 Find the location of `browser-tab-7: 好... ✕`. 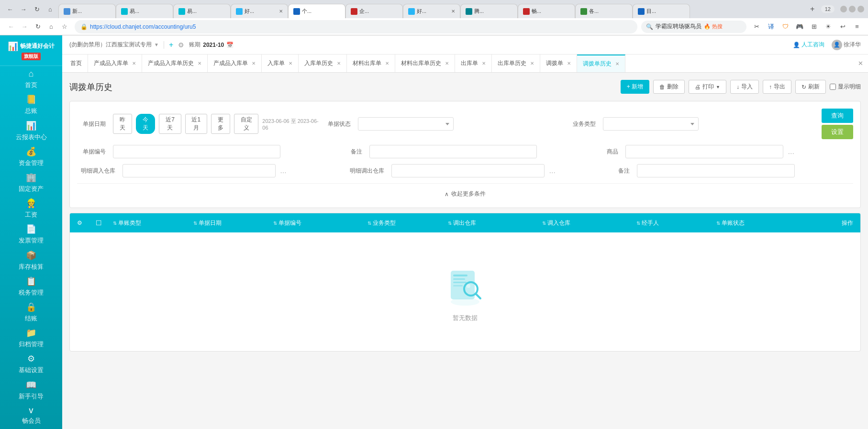

browser-tab-7: 好... ✕ is located at coordinates (432, 11).